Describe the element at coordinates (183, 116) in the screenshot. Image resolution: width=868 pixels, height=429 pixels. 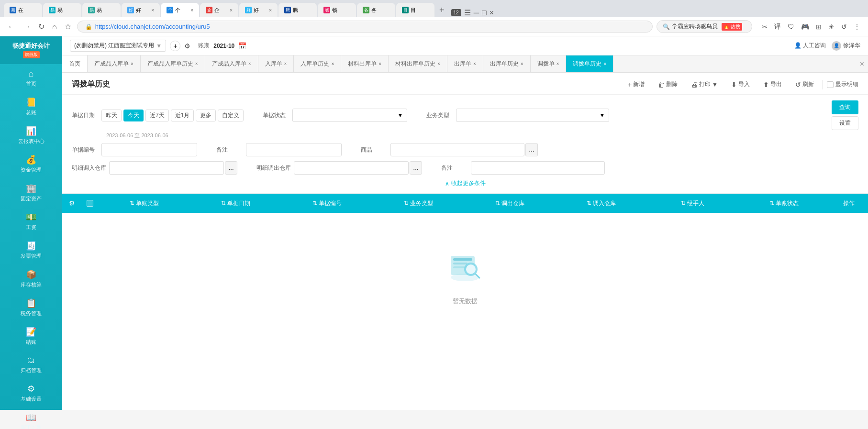
I see `date-1month: 近1月` at that location.